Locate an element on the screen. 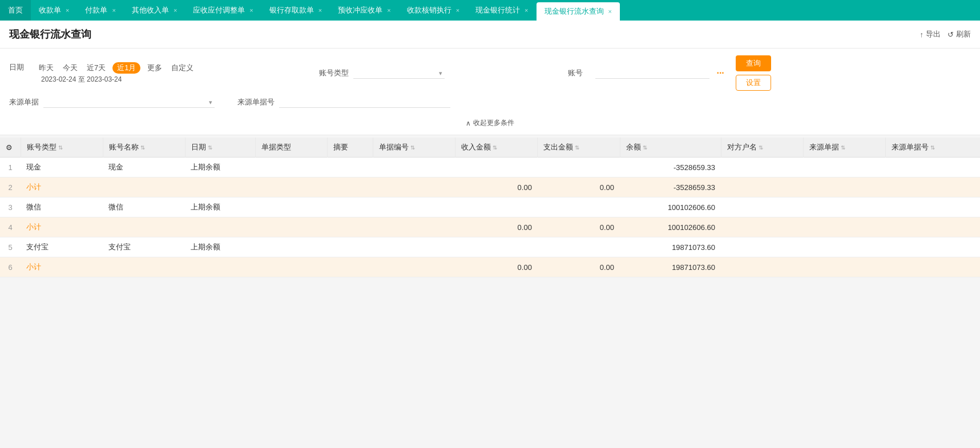 The image size is (980, 448). nav-bank-flow: 现金银行流水查询 × is located at coordinates (578, 11).